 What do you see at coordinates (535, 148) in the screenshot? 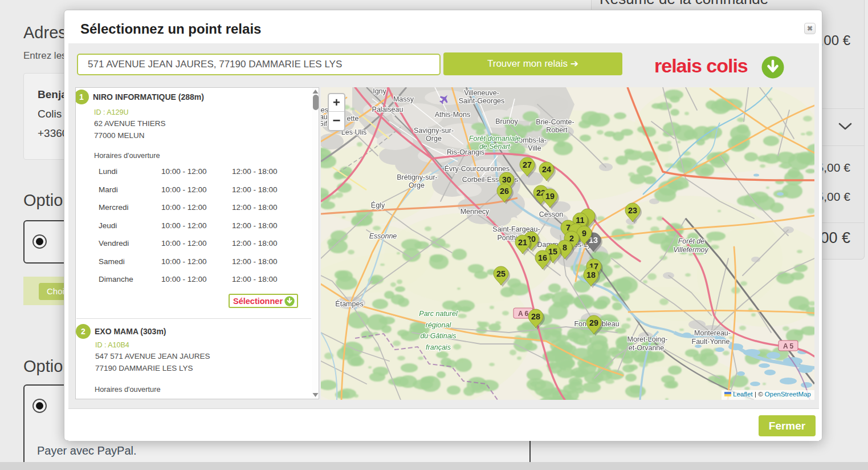
I see `svg-text: Ville` at bounding box center [535, 148].